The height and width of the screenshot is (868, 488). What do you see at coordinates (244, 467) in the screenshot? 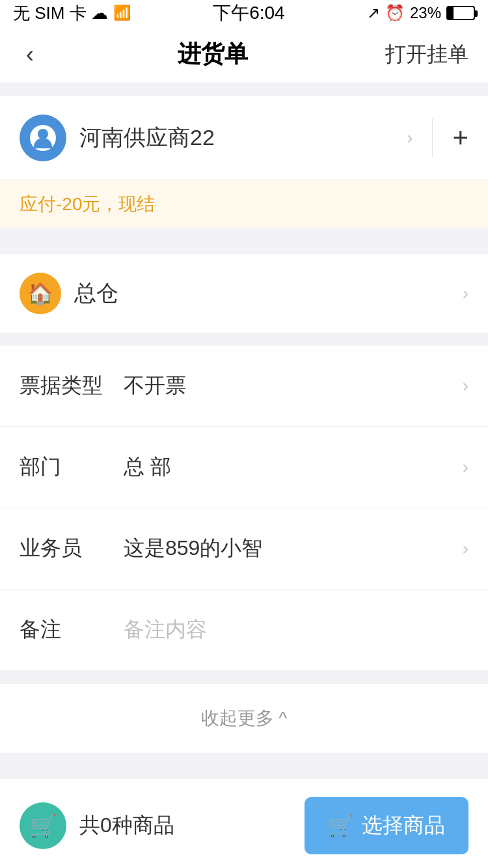
I see `dept-row: 部门 总 部 ›` at bounding box center [244, 467].